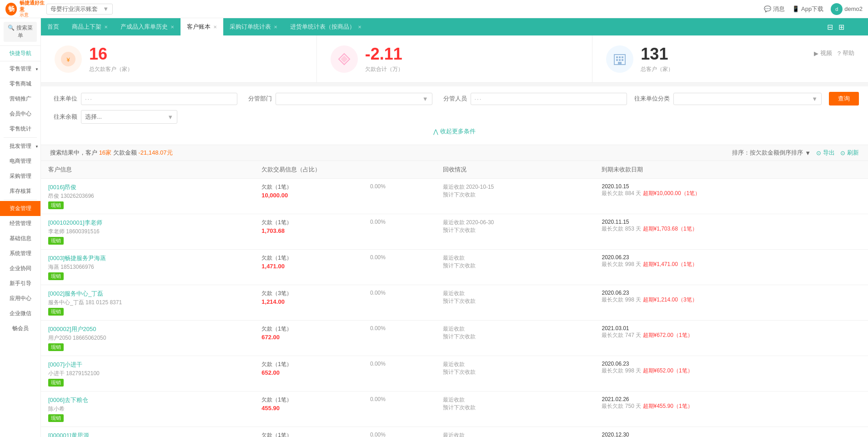  Describe the element at coordinates (812, 9) in the screenshot. I see `app-download-label: App下载` at that location.